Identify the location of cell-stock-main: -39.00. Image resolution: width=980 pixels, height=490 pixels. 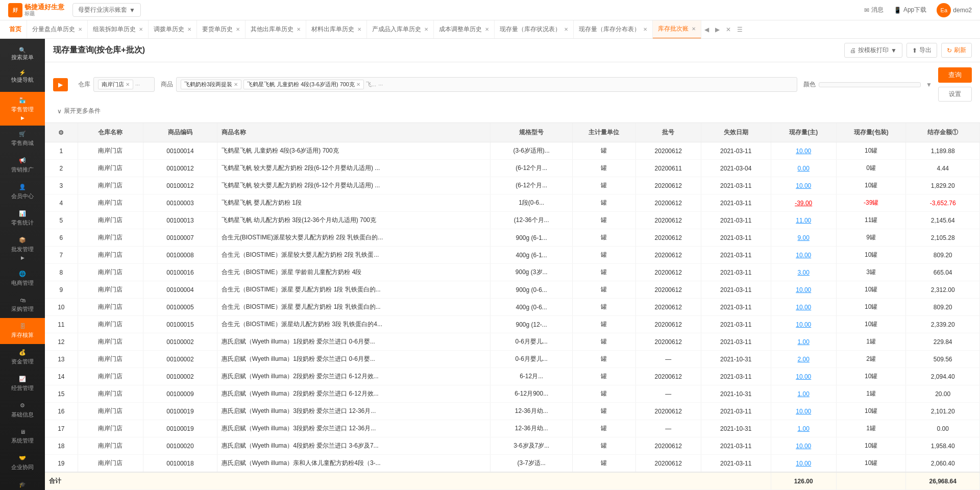
(803, 203).